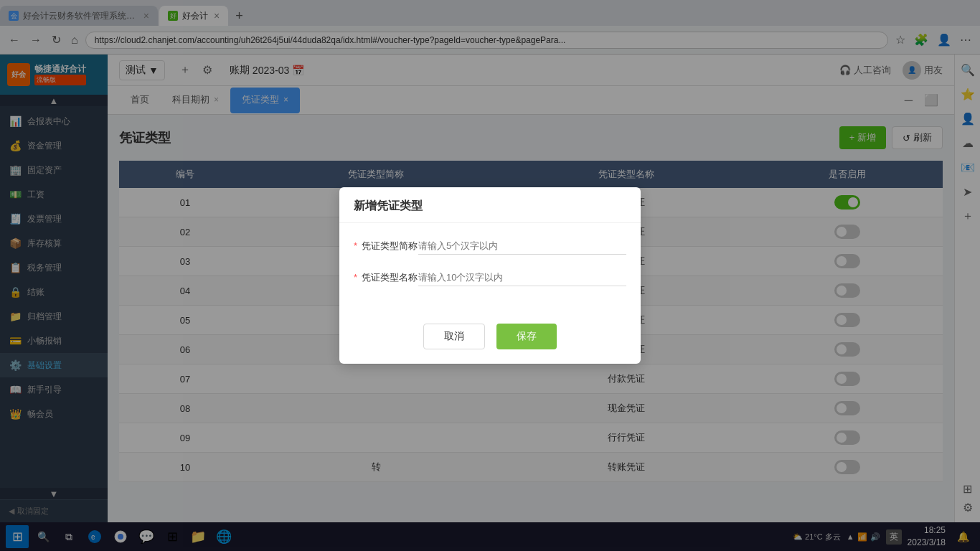 The width and height of the screenshot is (980, 551). Describe the element at coordinates (356, 245) in the screenshot. I see `required-star-abbr: *` at that location.